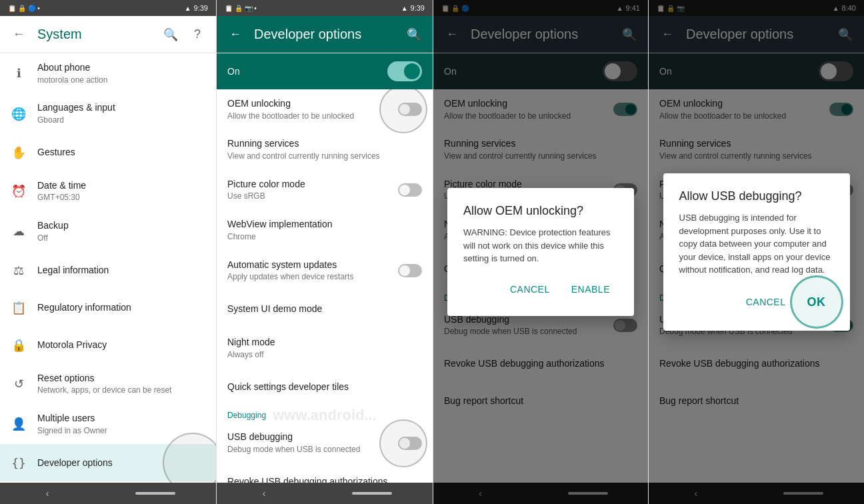  I want to click on dev-uidemo-title: System UI demo mode, so click(325, 309).